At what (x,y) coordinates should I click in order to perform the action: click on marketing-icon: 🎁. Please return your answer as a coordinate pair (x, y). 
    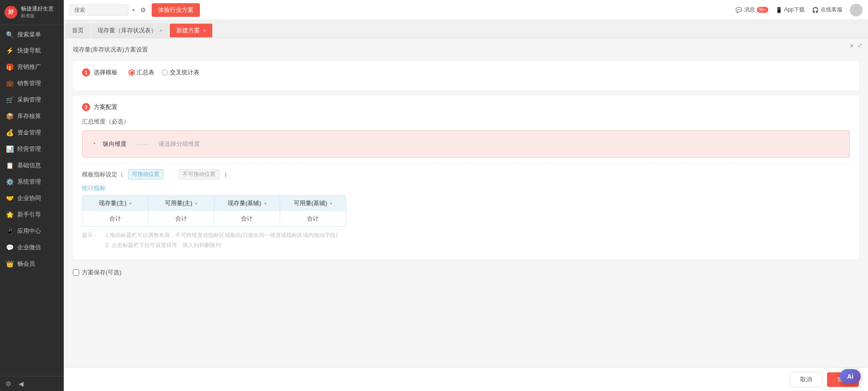
    Looking at the image, I should click on (10, 67).